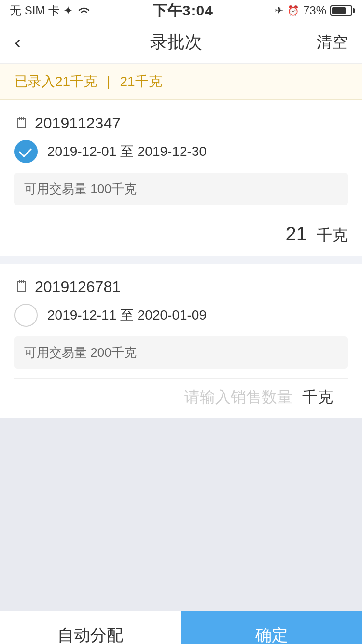 The height and width of the screenshot is (644, 362). What do you see at coordinates (84, 11) in the screenshot?
I see `wifi-icon` at bounding box center [84, 11].